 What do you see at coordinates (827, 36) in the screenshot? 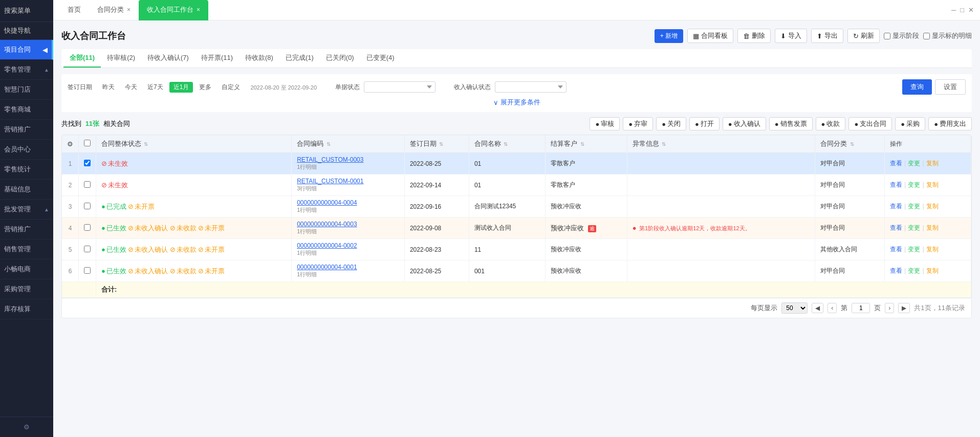
I see `export-button: ⬆ 导出` at bounding box center [827, 36].